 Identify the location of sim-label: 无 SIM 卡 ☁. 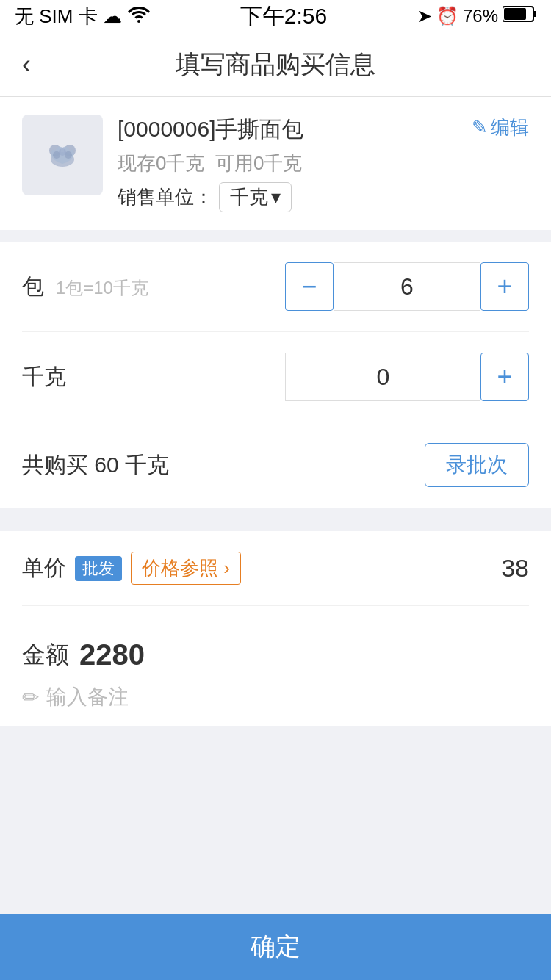
(68, 16).